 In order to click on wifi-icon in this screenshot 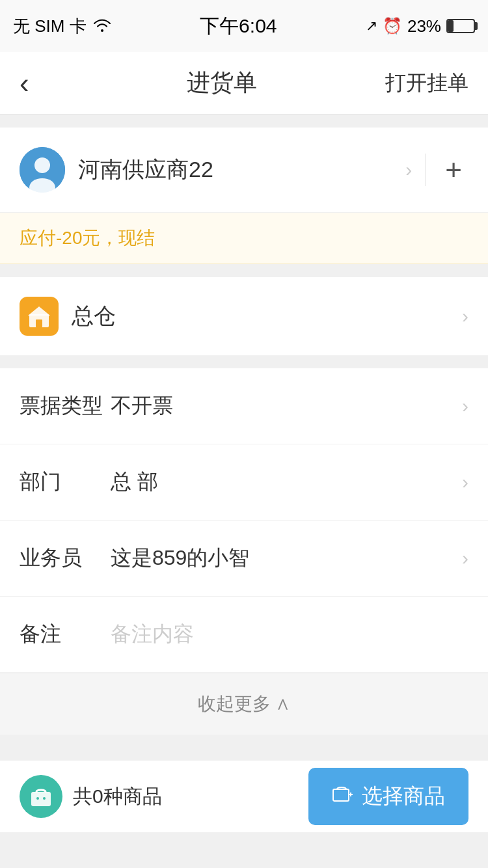, I will do `click(102, 26)`.